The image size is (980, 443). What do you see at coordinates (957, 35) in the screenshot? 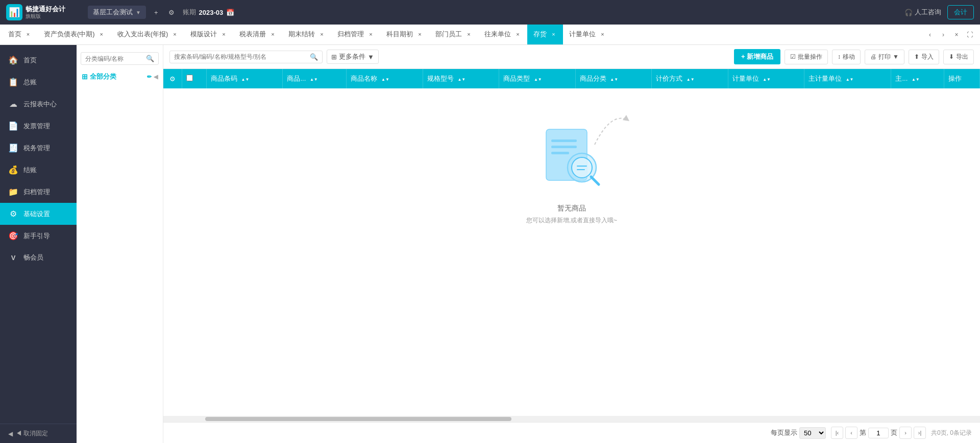
I see `tab-close-all-button: ×` at bounding box center [957, 35].